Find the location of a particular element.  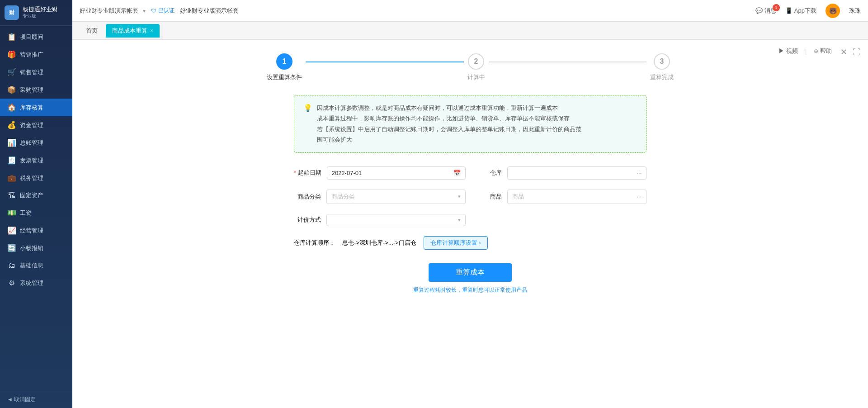

account-name: 好业财专业版演示帐套 is located at coordinates (109, 11).